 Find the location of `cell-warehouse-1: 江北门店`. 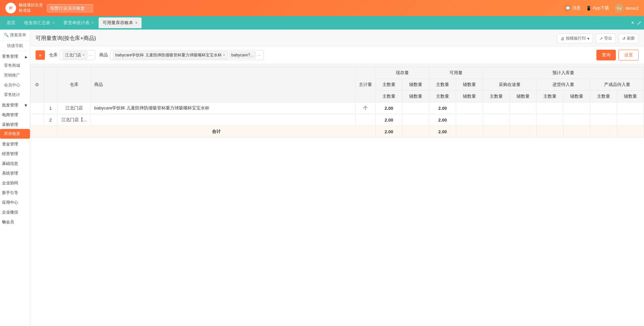

cell-warehouse-1: 江北门店 is located at coordinates (74, 108).